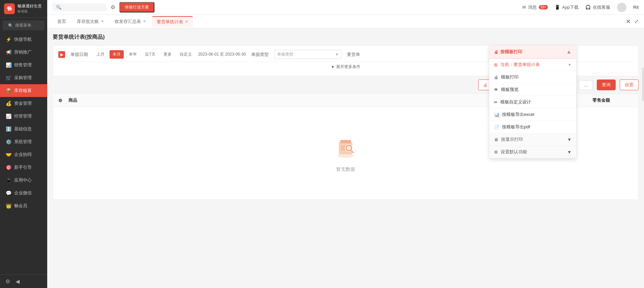  What do you see at coordinates (533, 127) in the screenshot?
I see `print-menu-export-pdf: 📄 按模板导出pdf` at bounding box center [533, 127].